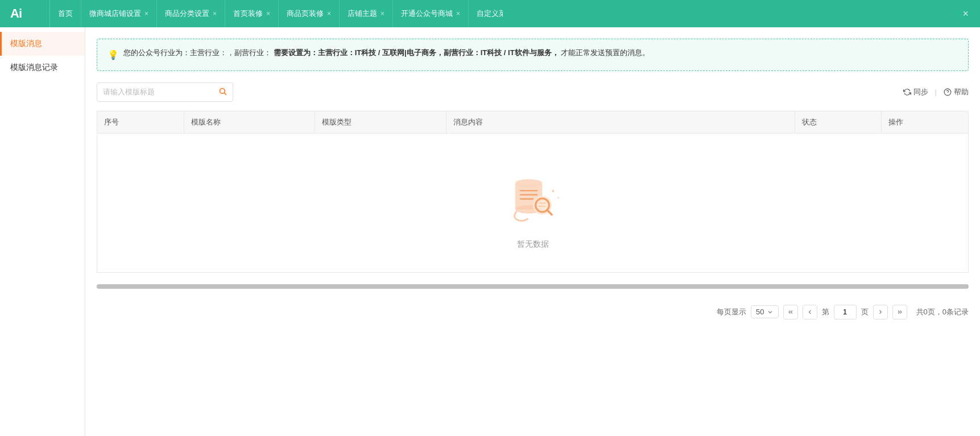 Image resolution: width=980 pixels, height=436 pixels. I want to click on empty-illustration: ✦ ✦, so click(533, 199).